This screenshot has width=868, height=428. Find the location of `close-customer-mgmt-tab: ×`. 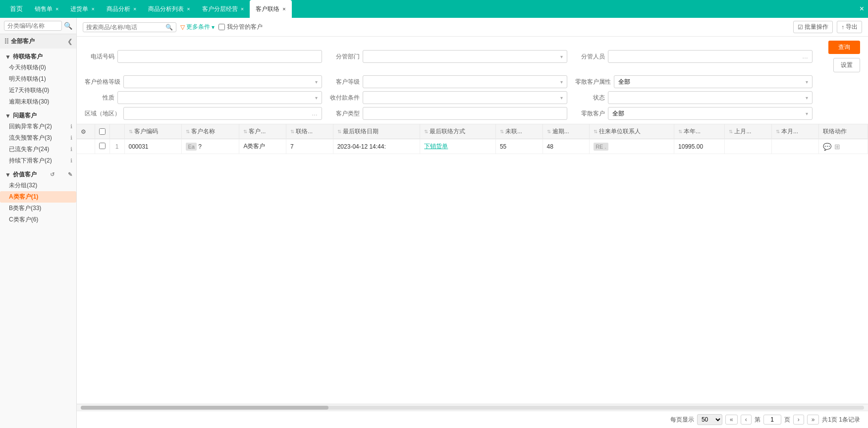

close-customer-mgmt-tab: × is located at coordinates (242, 9).